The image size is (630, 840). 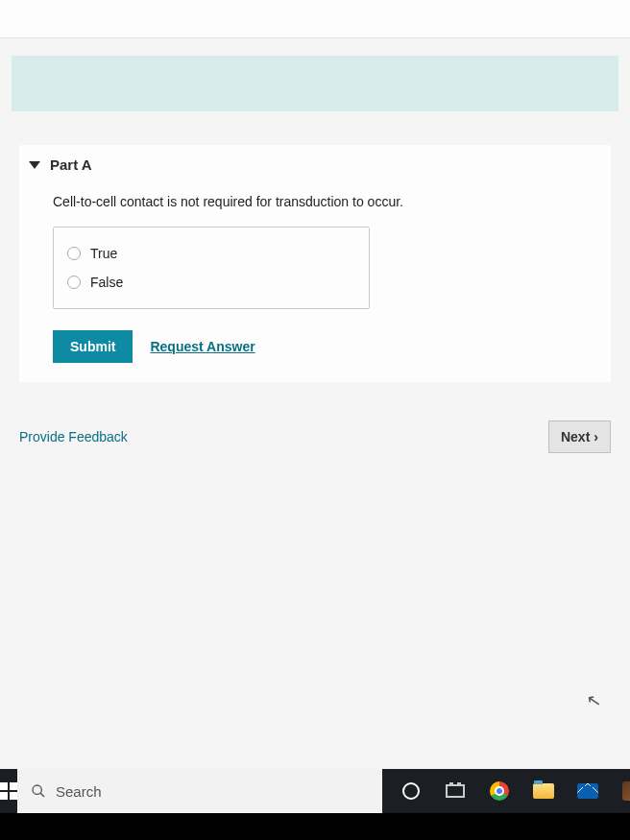 What do you see at coordinates (594, 701) in the screenshot?
I see `cursor-icon: ↖` at bounding box center [594, 701].